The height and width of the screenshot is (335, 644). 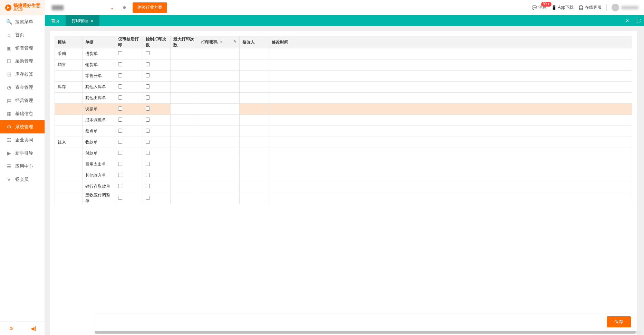 I want to click on th-after-audit: 仅审核后打印, so click(x=129, y=42).